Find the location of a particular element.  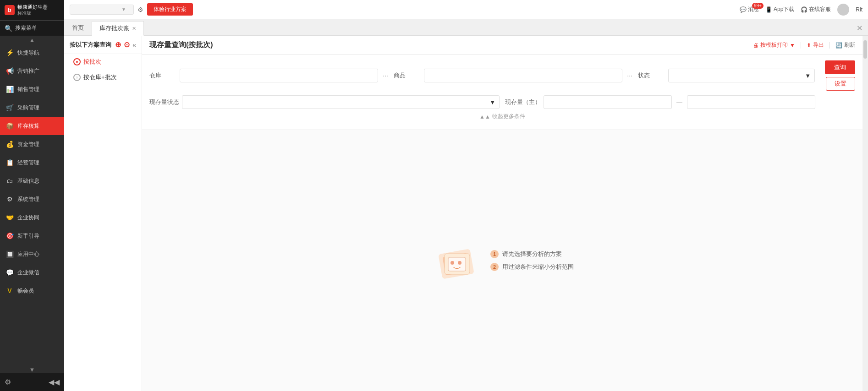

left-panel: 按以下方案查询 ⊕ ⊙ « ● 按批次 ○ 按仓库+批次 is located at coordinates (103, 213).